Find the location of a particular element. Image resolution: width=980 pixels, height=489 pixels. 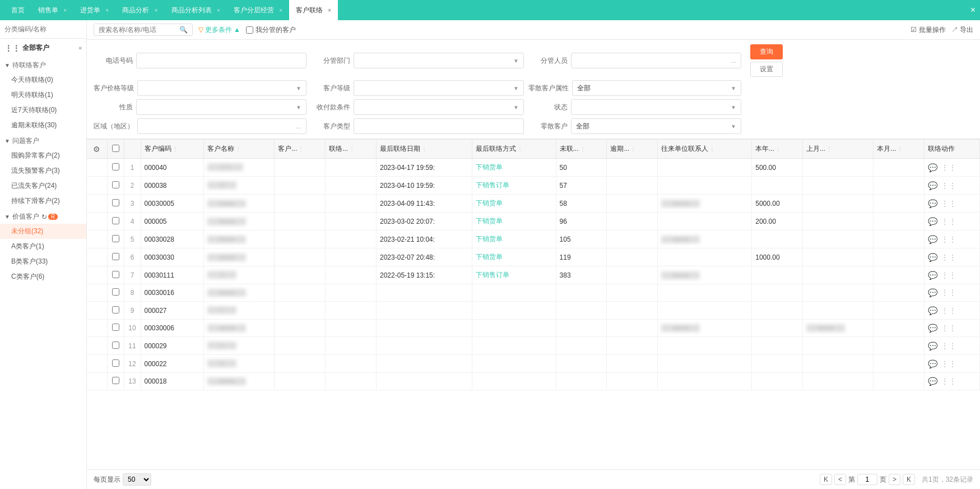

close-tier-tab: × is located at coordinates (281, 10).